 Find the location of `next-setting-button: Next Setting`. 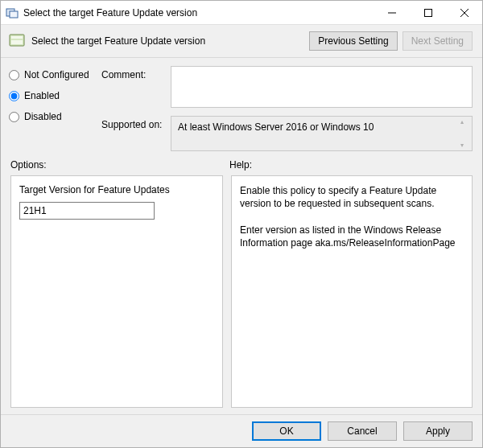

next-setting-button: Next Setting is located at coordinates (438, 41).